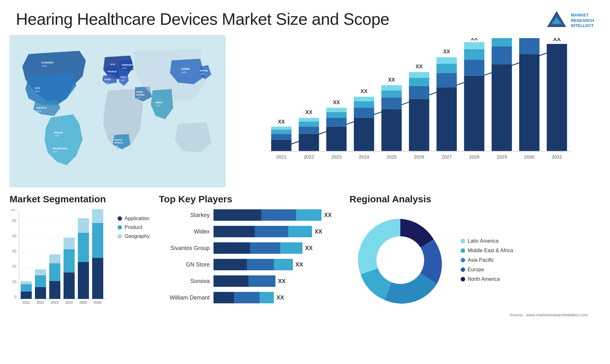 The image size is (610, 364). What do you see at coordinates (487, 251) in the screenshot?
I see `legend-middle-east: Middle East & Africa` at bounding box center [487, 251].